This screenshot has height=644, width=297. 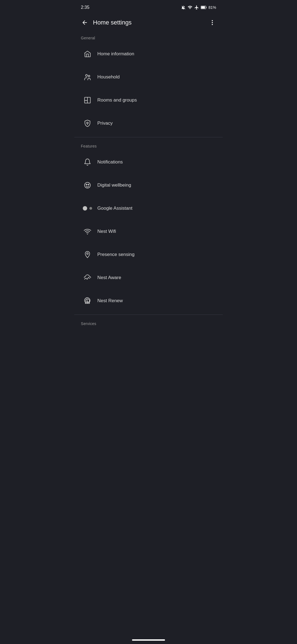 What do you see at coordinates (148, 83) in the screenshot?
I see `section-general: General Home information Household` at bounding box center [148, 83].